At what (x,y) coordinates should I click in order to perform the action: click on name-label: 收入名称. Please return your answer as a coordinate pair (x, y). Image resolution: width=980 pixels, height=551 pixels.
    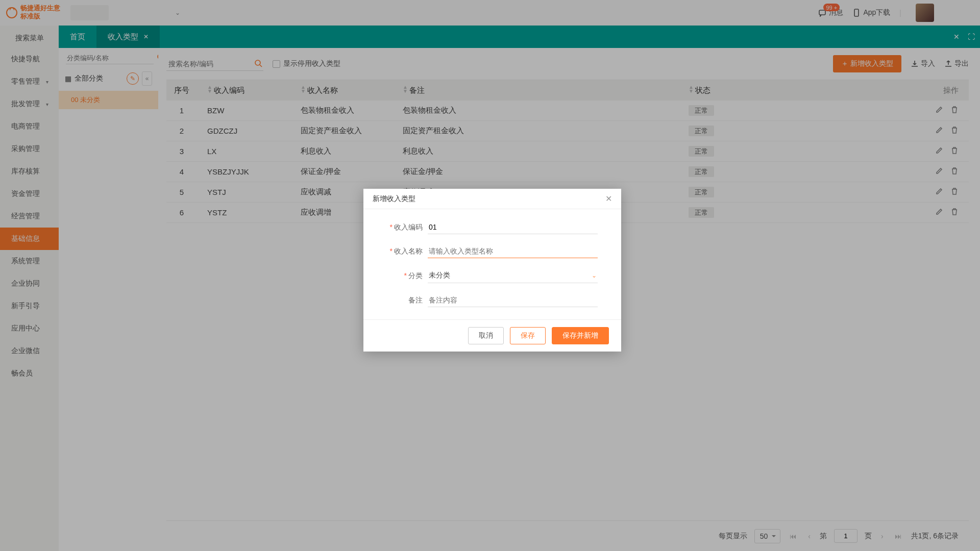
    Looking at the image, I should click on (408, 251).